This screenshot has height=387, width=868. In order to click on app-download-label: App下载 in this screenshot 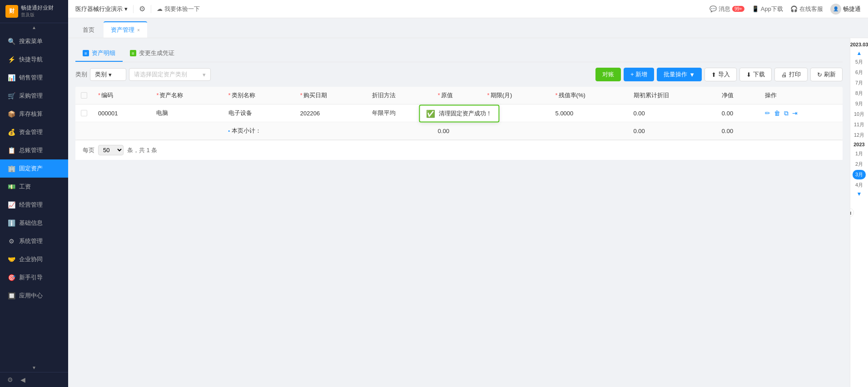, I will do `click(772, 9)`.